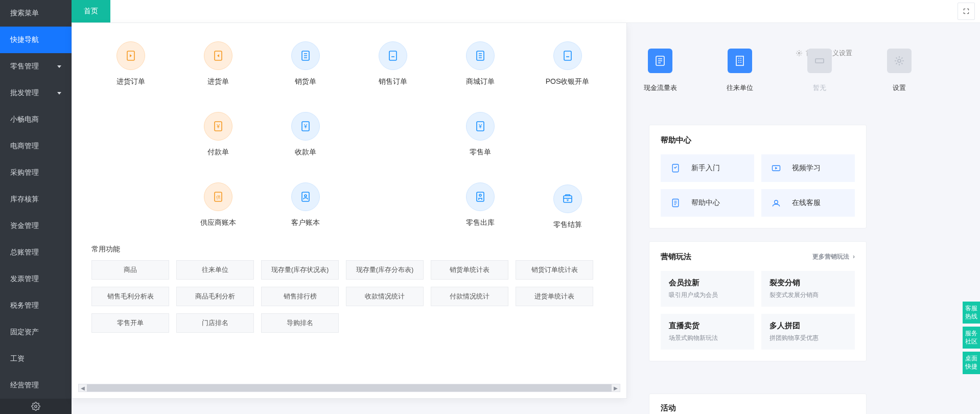 This screenshot has width=980, height=414. What do you see at coordinates (215, 296) in the screenshot?
I see `common-btn-product-gross: 商品毛利分析` at bounding box center [215, 296].